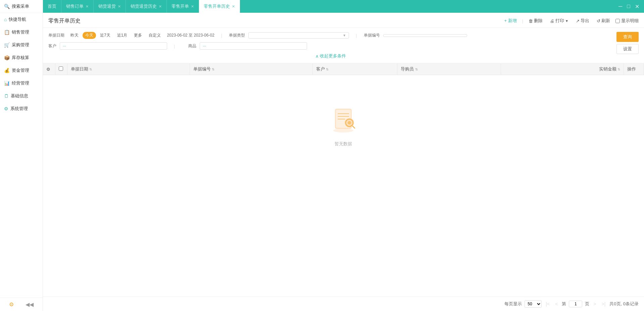  Describe the element at coordinates (105, 36) in the screenshot. I see `date-opt-7days: 近7天` at that location.